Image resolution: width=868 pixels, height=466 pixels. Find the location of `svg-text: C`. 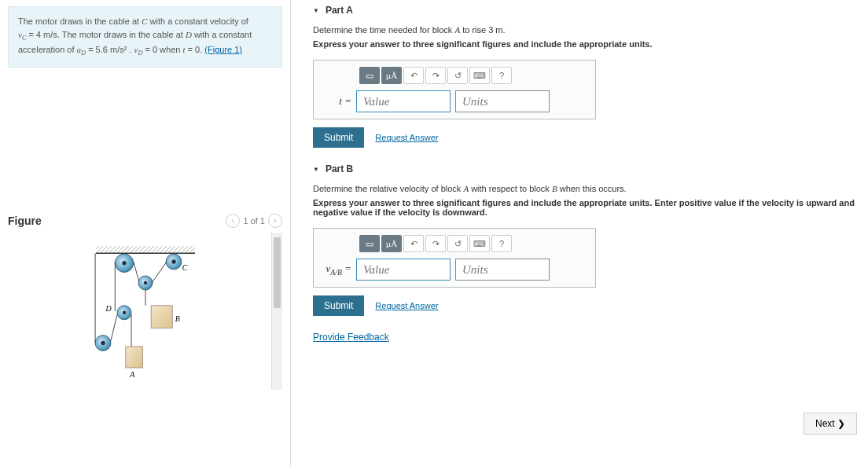

svg-text: C is located at coordinates (184, 267).